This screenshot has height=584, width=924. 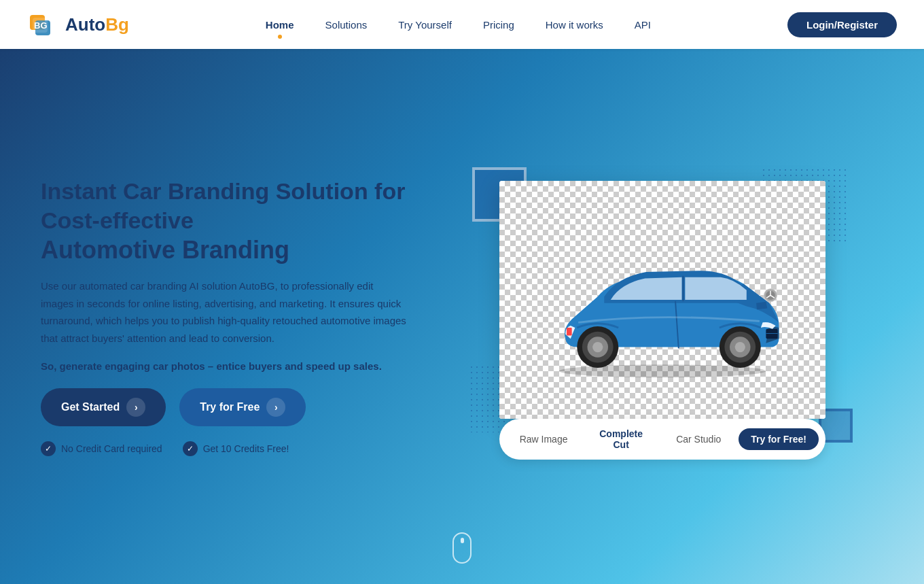 What do you see at coordinates (102, 449) in the screenshot?
I see `no-cc-badge: ✓ No Credit Card required` at bounding box center [102, 449].